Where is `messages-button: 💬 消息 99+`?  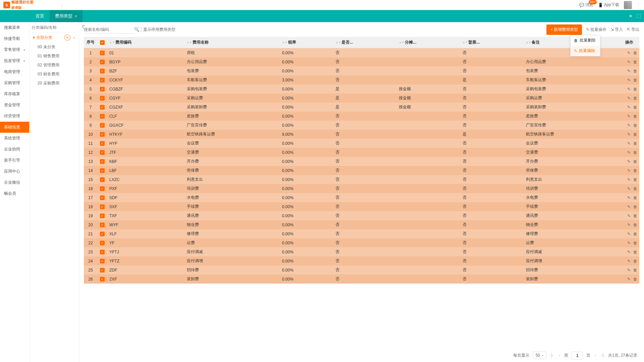
messages-button: 💬 消息 99+ is located at coordinates (586, 5).